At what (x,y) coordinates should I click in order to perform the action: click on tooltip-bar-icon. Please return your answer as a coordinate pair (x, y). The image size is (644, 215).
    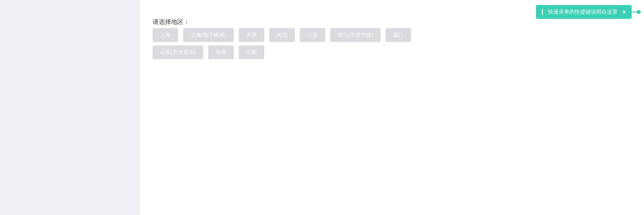
    Looking at the image, I should click on (543, 12).